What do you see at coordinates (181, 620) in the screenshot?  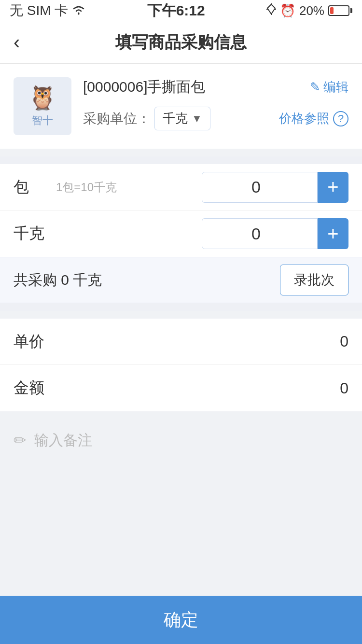 I see `confirm-button: 确定` at bounding box center [181, 620].